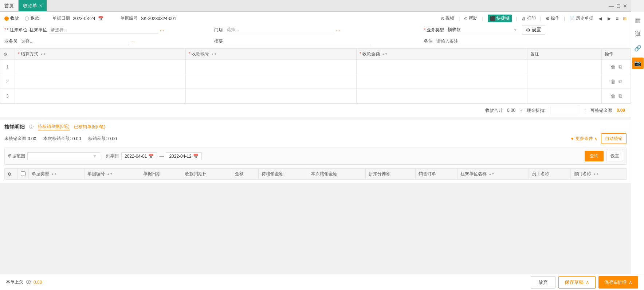 This screenshot has width=644, height=290. I want to click on row-3-account, so click(271, 96).